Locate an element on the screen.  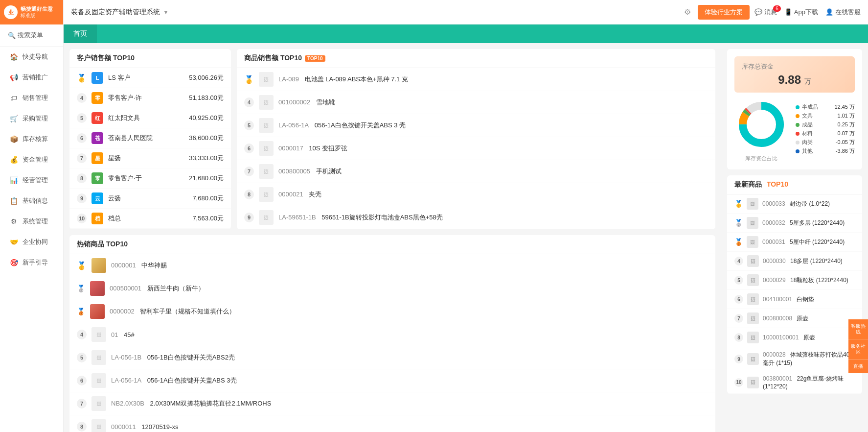
product-rank-item: 4 🖼 001000002 雪地靴 is located at coordinates (476, 103).